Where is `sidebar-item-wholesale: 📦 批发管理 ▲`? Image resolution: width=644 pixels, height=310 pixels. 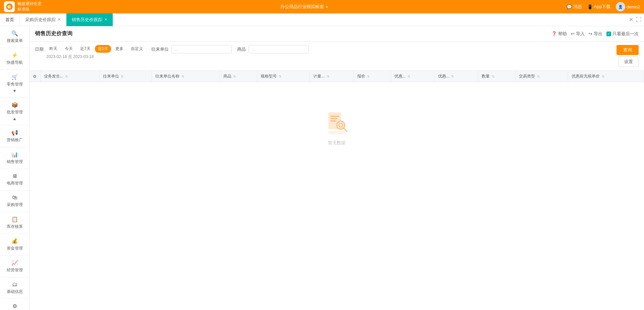 sidebar-item-wholesale: 📦 批发管理 ▲ is located at coordinates (15, 111).